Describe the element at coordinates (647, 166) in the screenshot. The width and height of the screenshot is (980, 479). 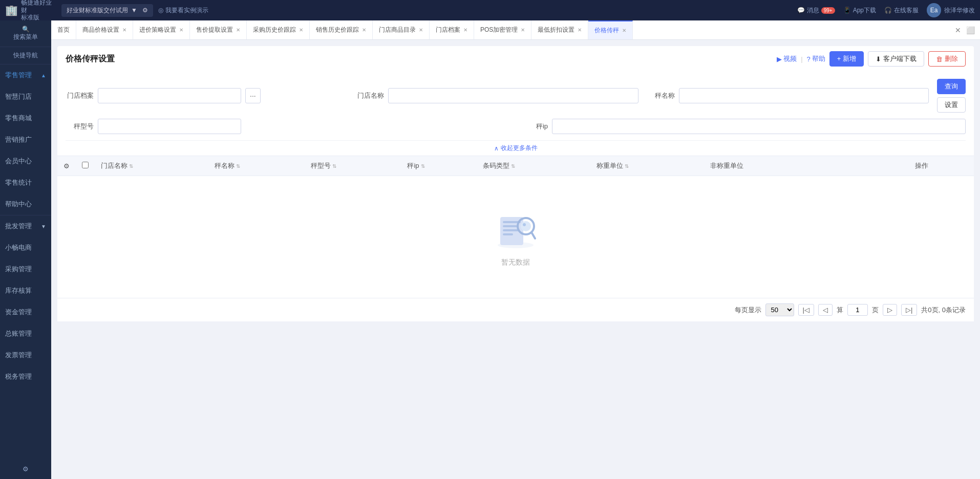
I see `th-weight-unit: 称重单位 ⇅` at that location.